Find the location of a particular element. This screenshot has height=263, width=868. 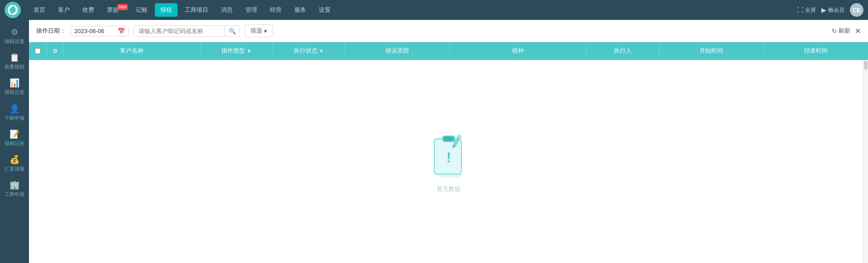

calendar-icon: 📅 is located at coordinates (121, 31).